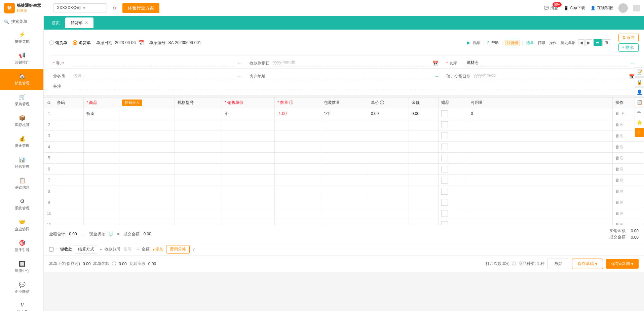 This screenshot has width=644, height=311. What do you see at coordinates (132, 103) in the screenshot?
I see `scan-button: 扫码录入` at bounding box center [132, 103].